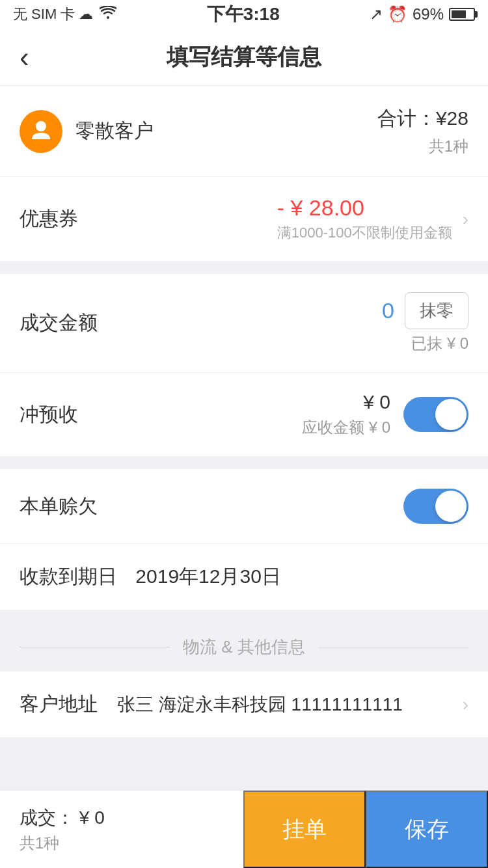  I want to click on coupon-desc: 满1000-100不限制使用金额, so click(364, 233).